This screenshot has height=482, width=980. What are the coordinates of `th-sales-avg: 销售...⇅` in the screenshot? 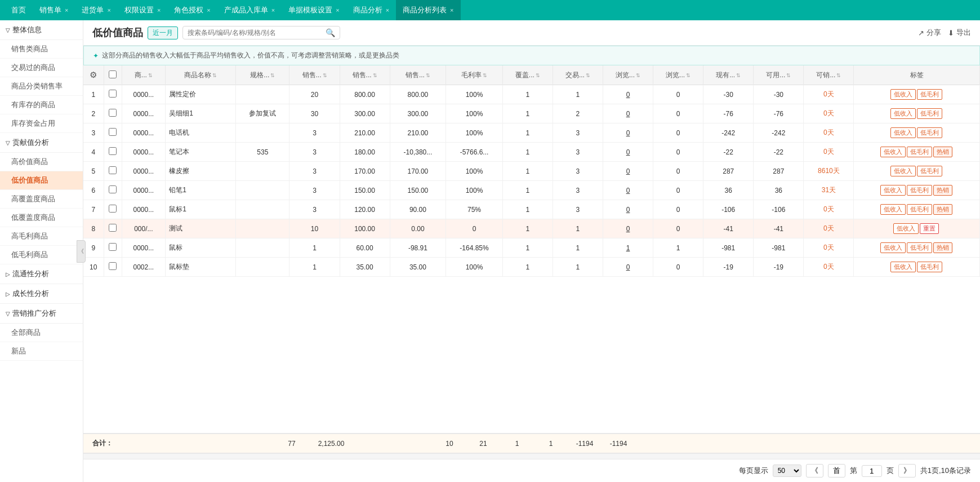 It's located at (418, 76).